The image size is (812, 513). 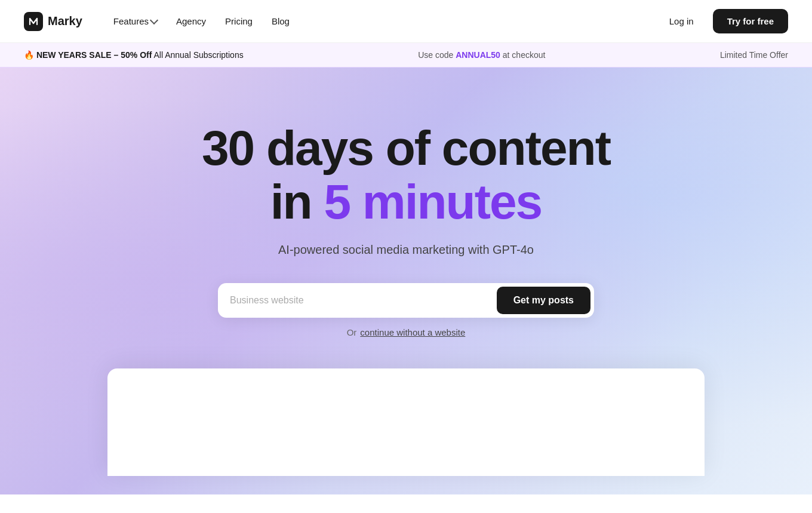 I want to click on promo-center: Use code ANNUAL50 at checkout, so click(x=481, y=55).